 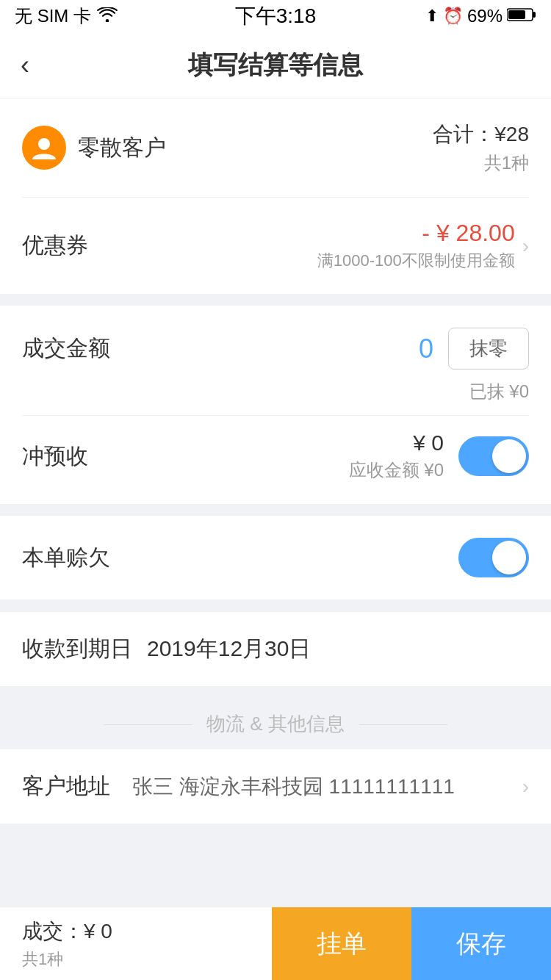 I want to click on bottom-deal-label: 成交：, so click(x=53, y=932).